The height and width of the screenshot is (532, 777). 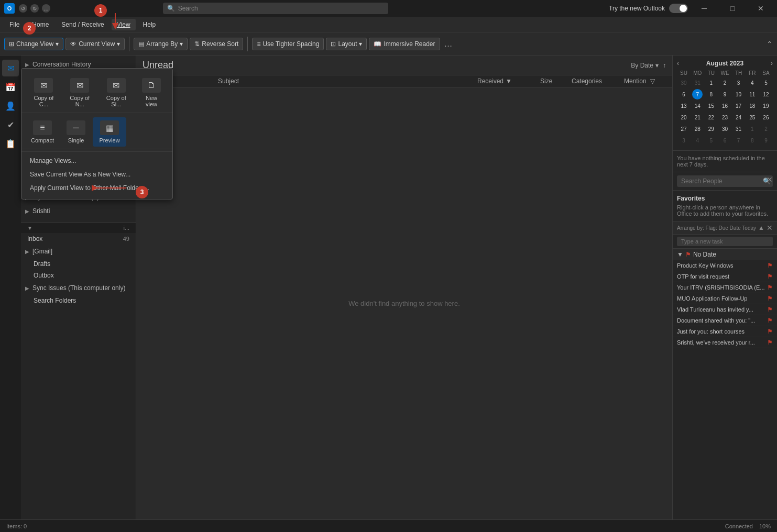 I want to click on copy-si-view: ✉ Copy of Si..., so click(x=116, y=93).